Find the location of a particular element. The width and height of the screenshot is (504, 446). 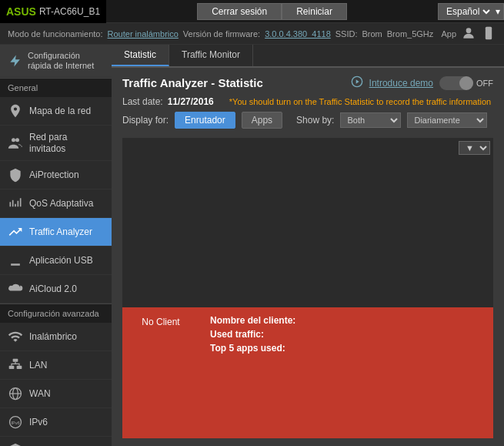

apps-button: Apps is located at coordinates (262, 120).